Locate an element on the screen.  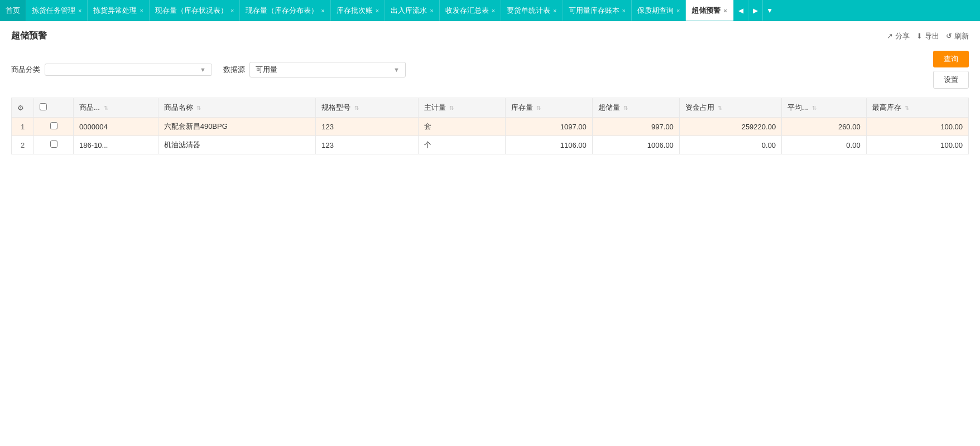
close-quality-period: × is located at coordinates (678, 11).